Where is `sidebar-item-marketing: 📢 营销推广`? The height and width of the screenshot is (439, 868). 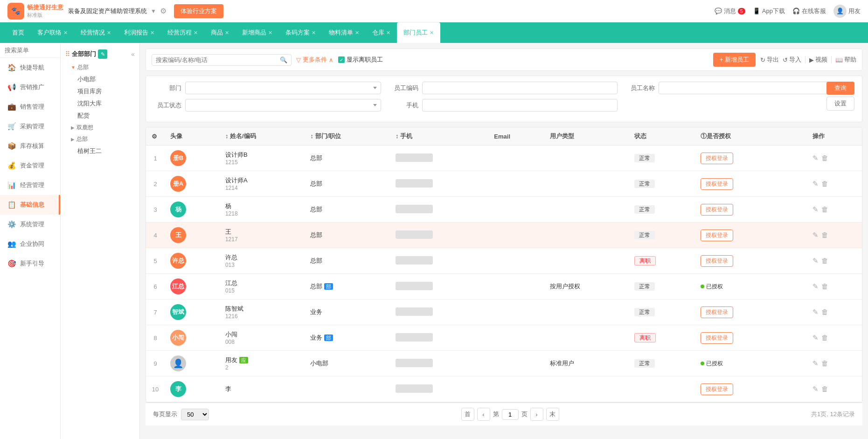 sidebar-item-marketing: 📢 营销推广 is located at coordinates (30, 87).